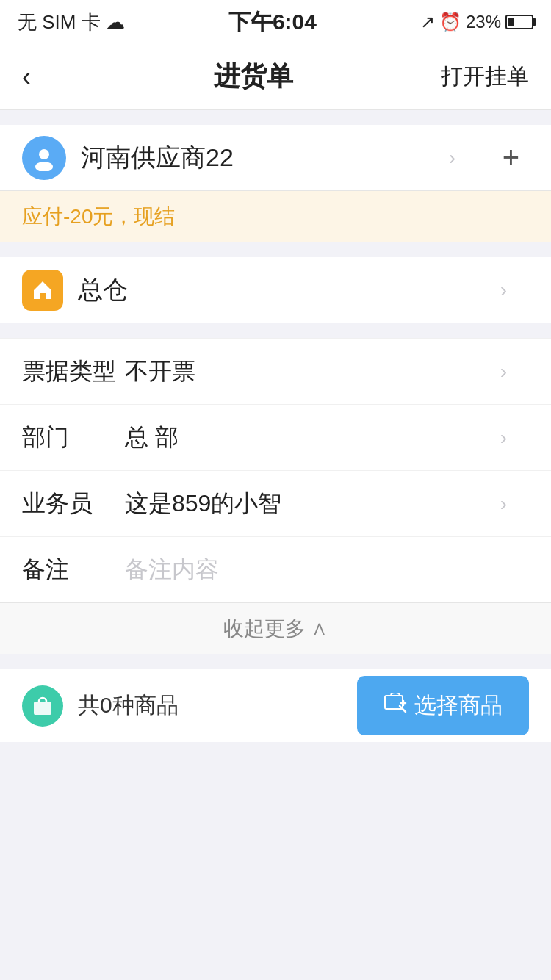 This screenshot has width=551, height=980. I want to click on signal-text: 无 SIM 卡 ☁, so click(71, 22).